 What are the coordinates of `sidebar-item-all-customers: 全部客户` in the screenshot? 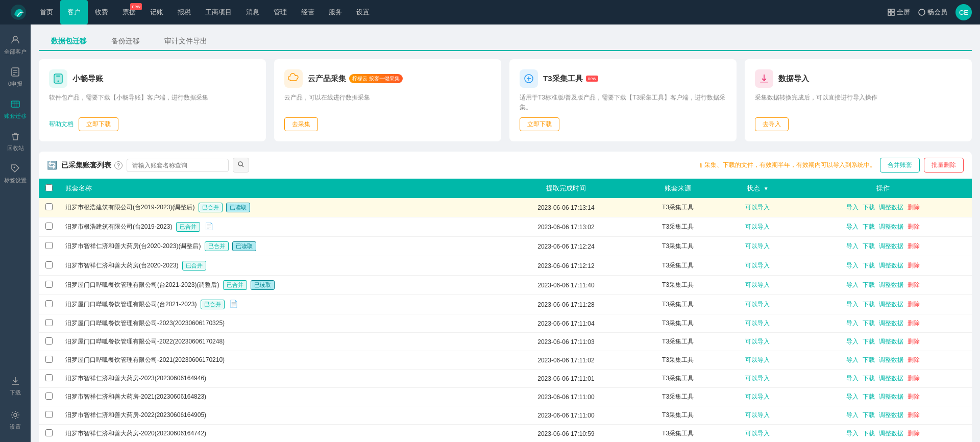 It's located at (15, 45).